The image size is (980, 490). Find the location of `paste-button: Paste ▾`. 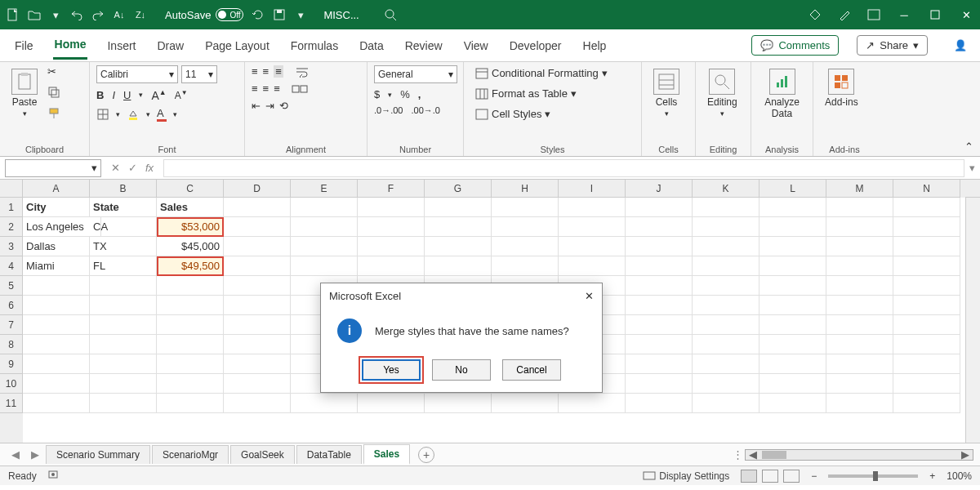

paste-button: Paste ▾ is located at coordinates (24, 93).